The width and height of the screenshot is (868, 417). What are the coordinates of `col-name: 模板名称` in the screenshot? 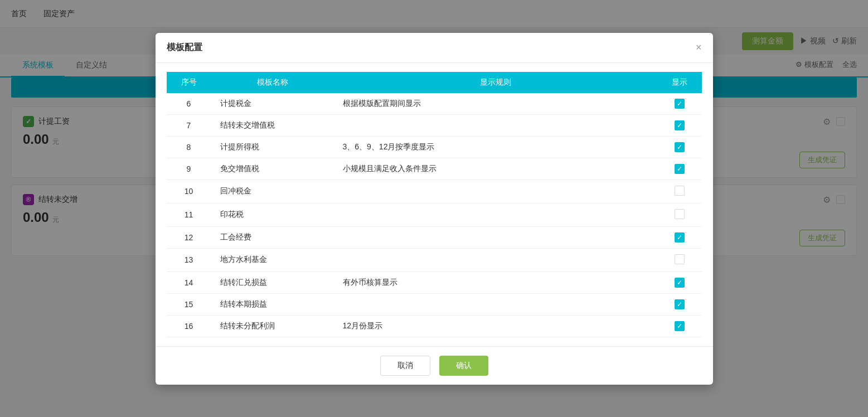 It's located at (273, 83).